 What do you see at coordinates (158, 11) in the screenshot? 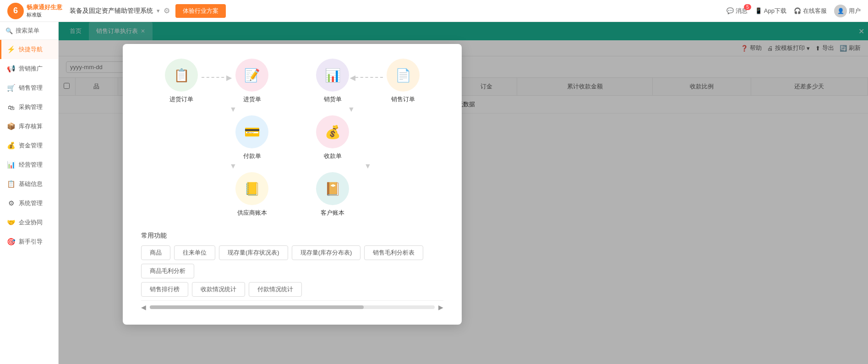
I see `title-dropdown-icon: ▾` at bounding box center [158, 11].